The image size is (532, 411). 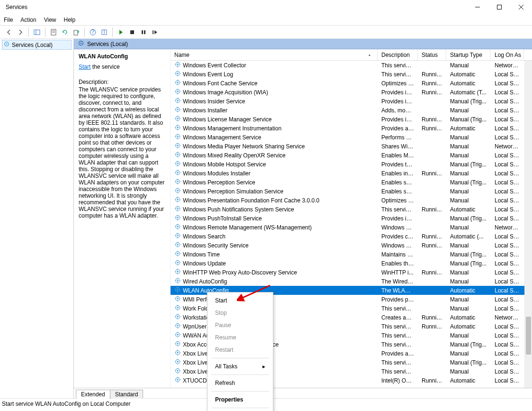 I want to click on service-name: Windows Search, so click(x=204, y=237).